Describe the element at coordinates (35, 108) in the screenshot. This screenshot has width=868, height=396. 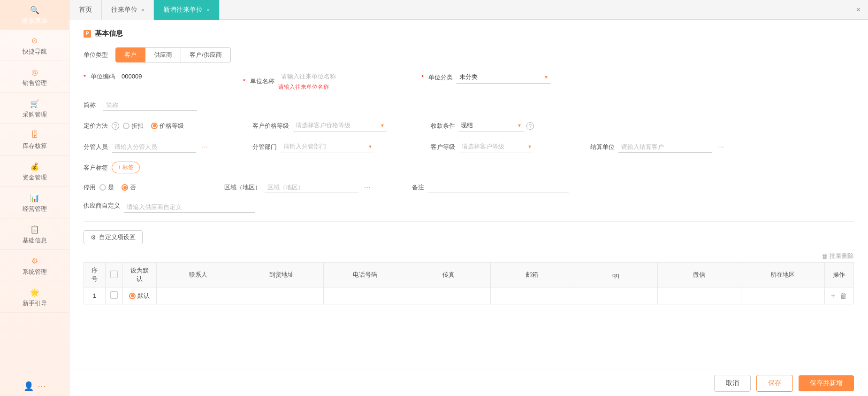
I see `sidebar-item-purchase: 🛒 采购管理` at that location.